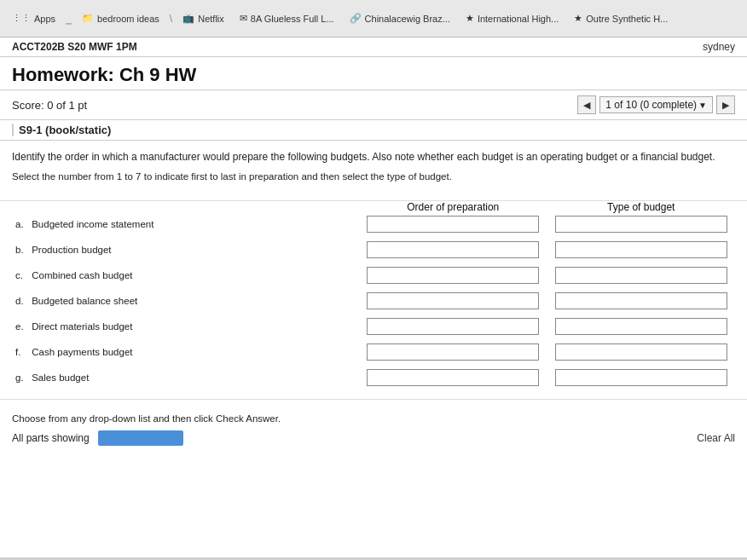  I want to click on row-label-cell: a. Budgeted income statement, so click(186, 224).